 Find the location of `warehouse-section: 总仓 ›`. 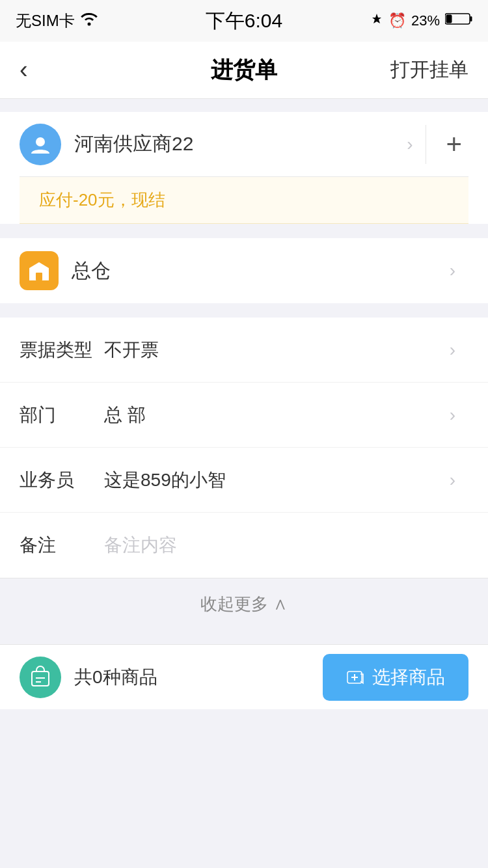

warehouse-section: 总仓 › is located at coordinates (244, 271).